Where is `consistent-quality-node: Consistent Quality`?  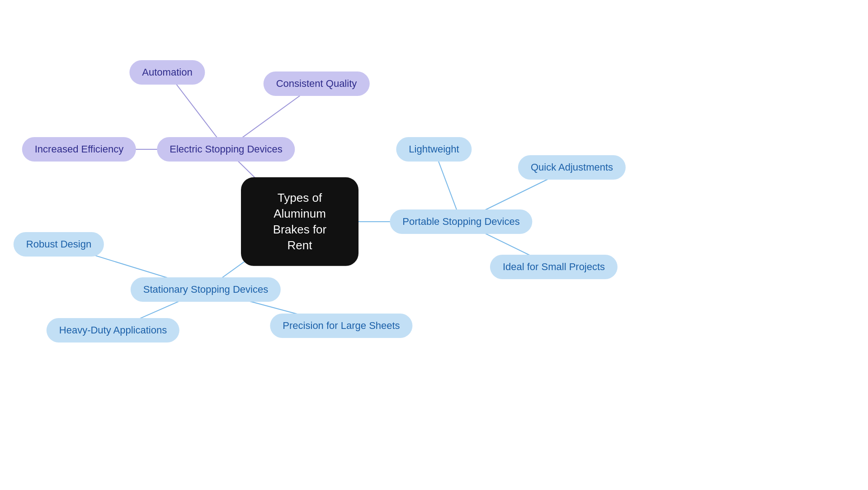 consistent-quality-node: Consistent Quality is located at coordinates (316, 84).